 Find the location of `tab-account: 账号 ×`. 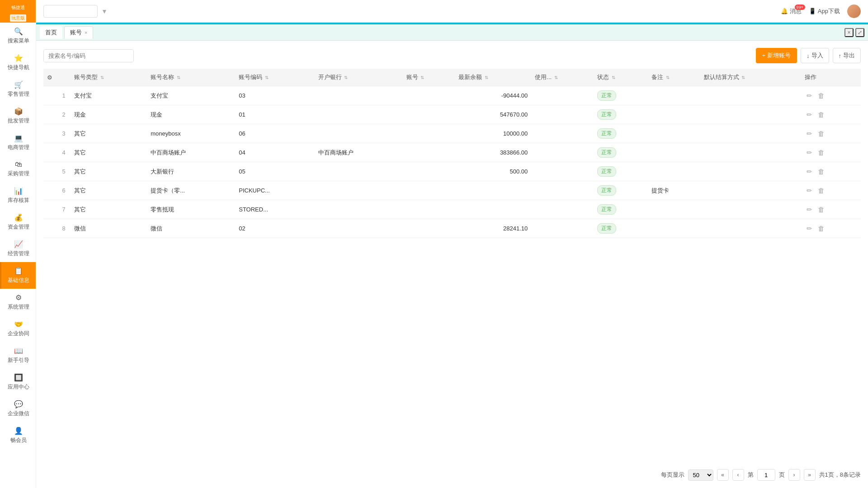

tab-account: 账号 × is located at coordinates (79, 33).